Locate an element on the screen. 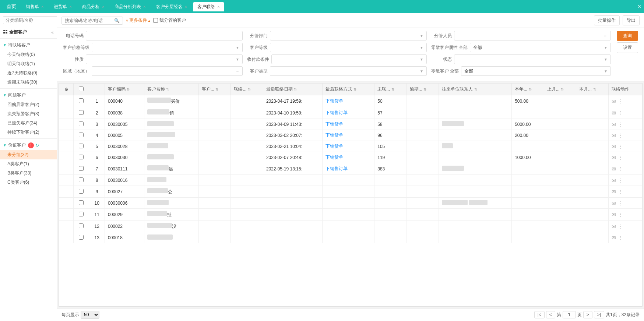 The image size is (644, 321). value-customers-group: ▼ 价值客户 ! ↻ is located at coordinates (28, 145).